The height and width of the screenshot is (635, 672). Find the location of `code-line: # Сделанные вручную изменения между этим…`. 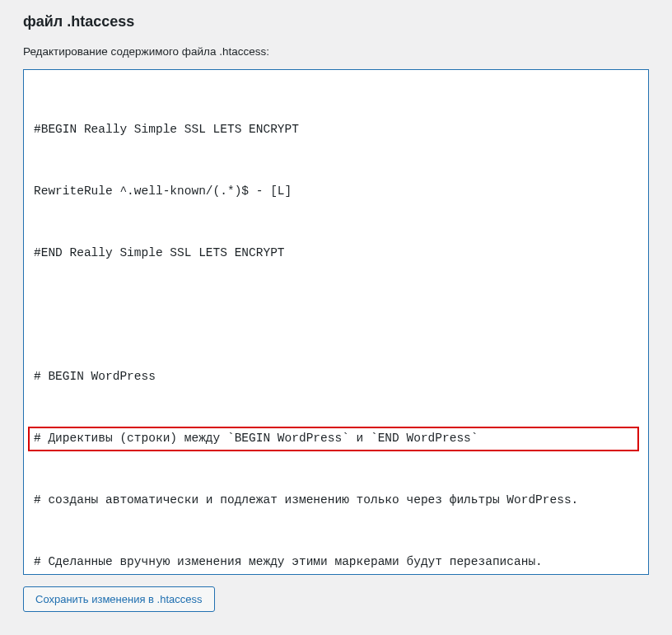

code-line: # Сделанные вручную изменения между этим… is located at coordinates (336, 562).